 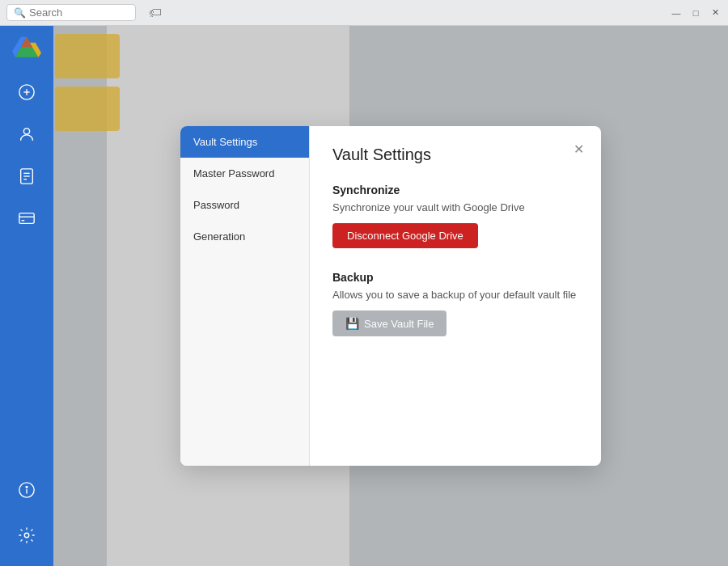 What do you see at coordinates (27, 517) in the screenshot?
I see `sidebar-bottom` at bounding box center [27, 517].